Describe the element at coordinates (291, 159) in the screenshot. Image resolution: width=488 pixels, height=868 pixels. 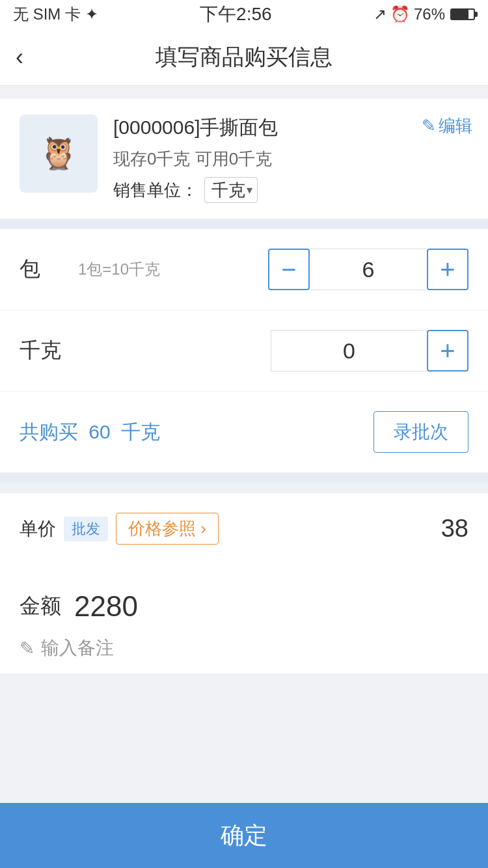
I see `product-info: [0000006]手撕面包 现存0千克 可用0千克 销售单位： 千克` at that location.